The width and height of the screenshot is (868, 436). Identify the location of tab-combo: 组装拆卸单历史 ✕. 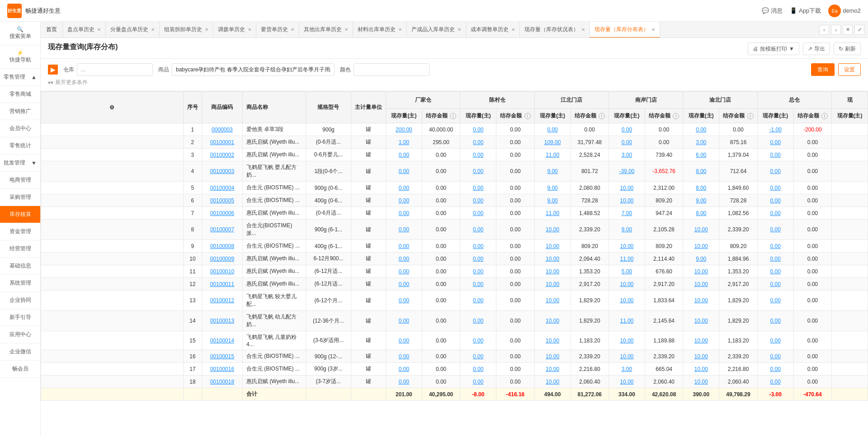
(186, 30).